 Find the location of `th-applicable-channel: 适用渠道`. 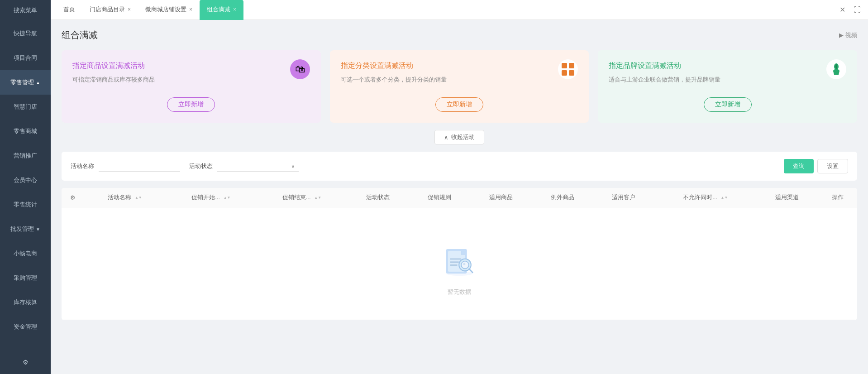

th-applicable-channel: 适用渠道 is located at coordinates (787, 197).